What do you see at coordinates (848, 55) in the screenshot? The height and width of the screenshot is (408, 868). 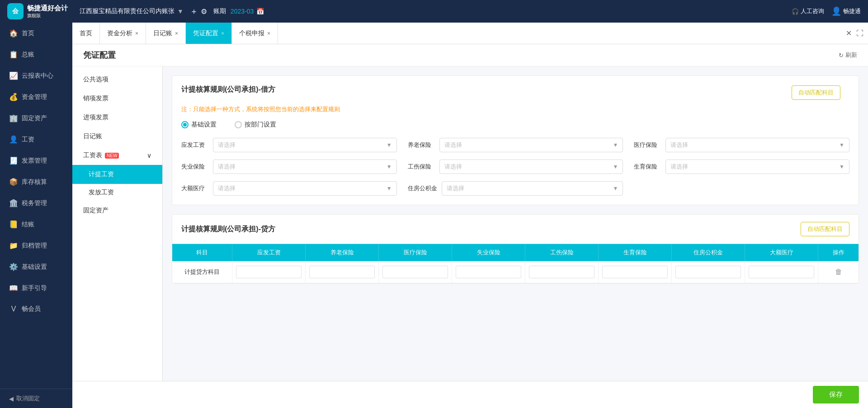 I see `refresh-button: ↻ 刷新` at bounding box center [848, 55].